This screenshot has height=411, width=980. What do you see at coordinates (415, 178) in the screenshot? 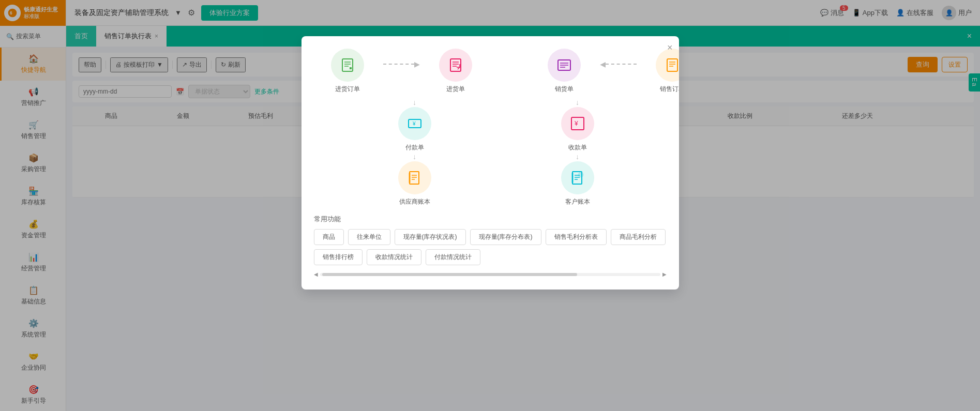
I see `supplier-ledger-circle` at bounding box center [415, 178].